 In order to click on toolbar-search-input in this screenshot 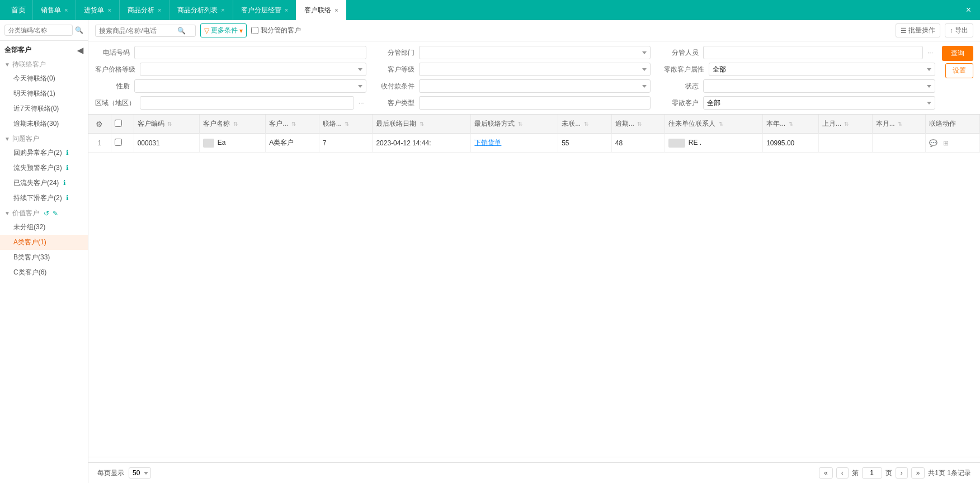, I will do `click(138, 31)`.